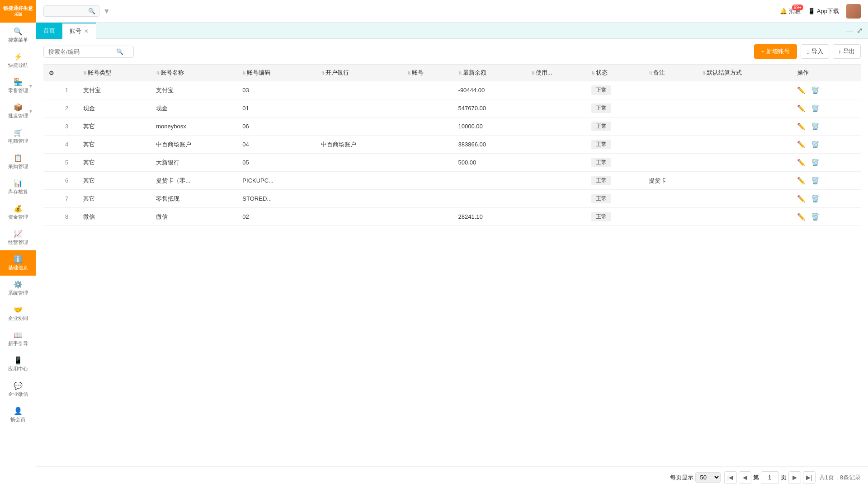 The height and width of the screenshot is (488, 868). What do you see at coordinates (797, 7) in the screenshot?
I see `messages-badge: 99+` at bounding box center [797, 7].